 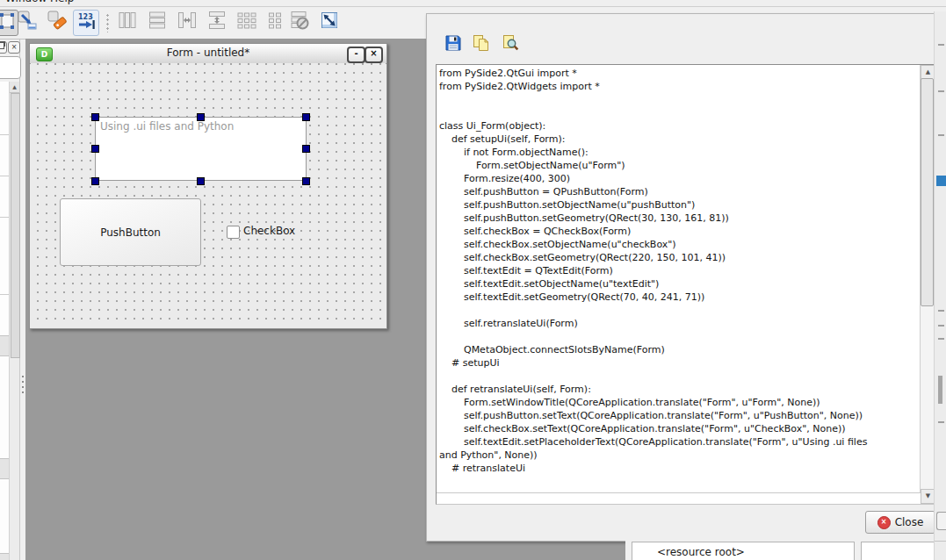 I want to click on code-line: self.textEdit = QTextEdit(Form), so click(x=678, y=270).